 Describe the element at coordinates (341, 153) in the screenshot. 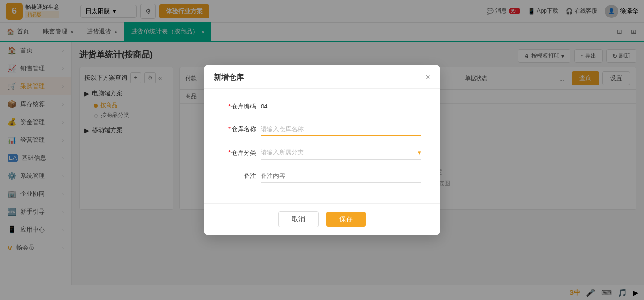

I see `category-select: 请输入所属分类 ▾` at that location.